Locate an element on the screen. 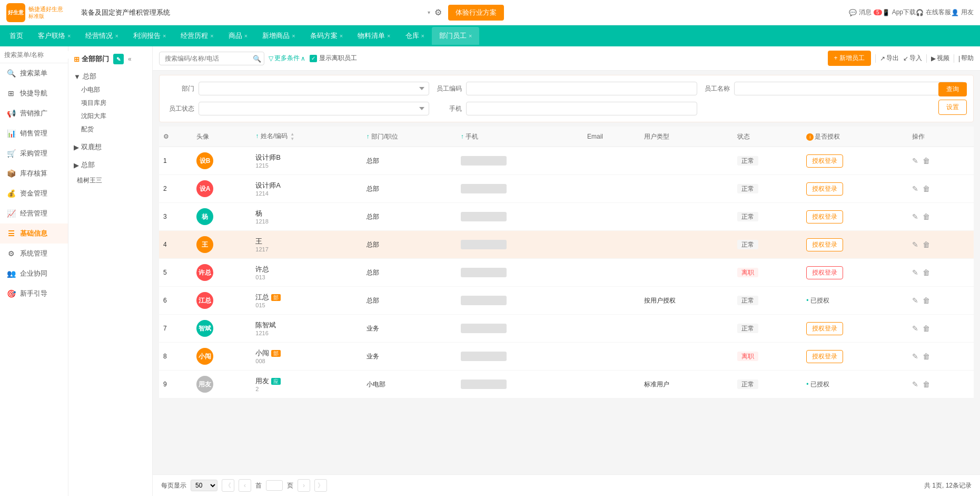 The height and width of the screenshot is (496, 980). set-button: 设置 is located at coordinates (953, 108).